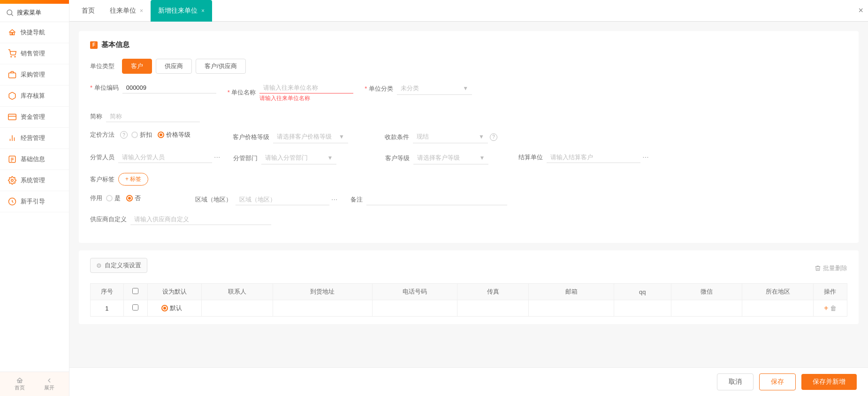 This screenshot has width=868, height=396. What do you see at coordinates (133, 198) in the screenshot?
I see `disabled-radio-no: 否` at bounding box center [133, 198].